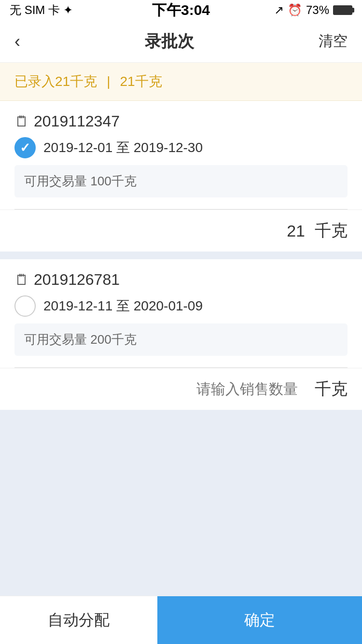 Image resolution: width=362 pixels, height=644 pixels. Describe the element at coordinates (279, 10) in the screenshot. I see `location-icon: ↗` at that location.